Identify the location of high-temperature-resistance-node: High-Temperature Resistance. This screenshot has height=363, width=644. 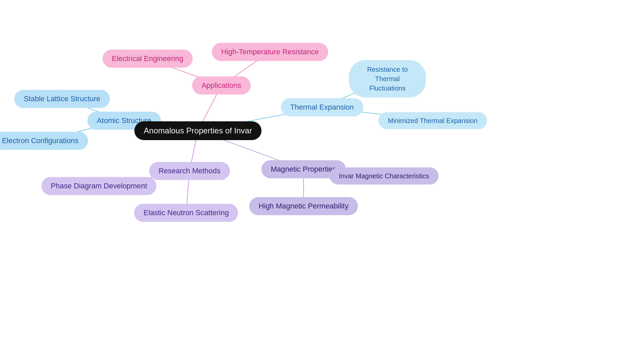
(270, 52).